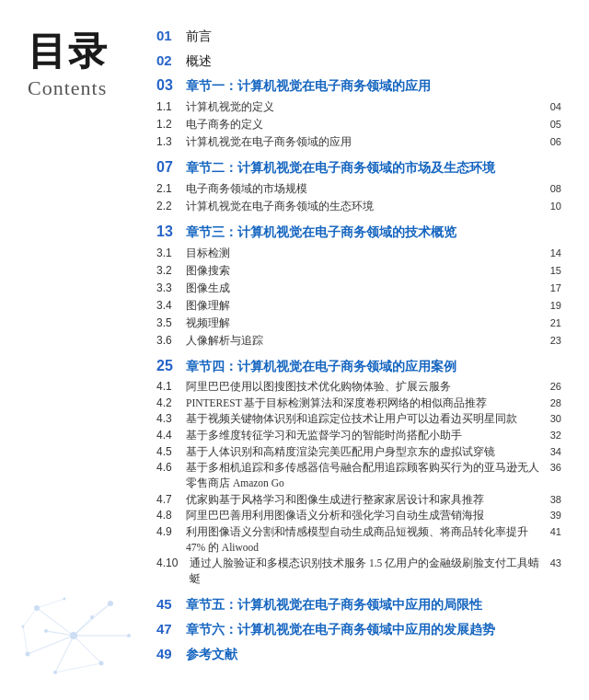  I want to click on section-4-7: 4.7 优家购基于风格学习和图像生成进行整家家居设计和家具推荐 38, so click(359, 500).